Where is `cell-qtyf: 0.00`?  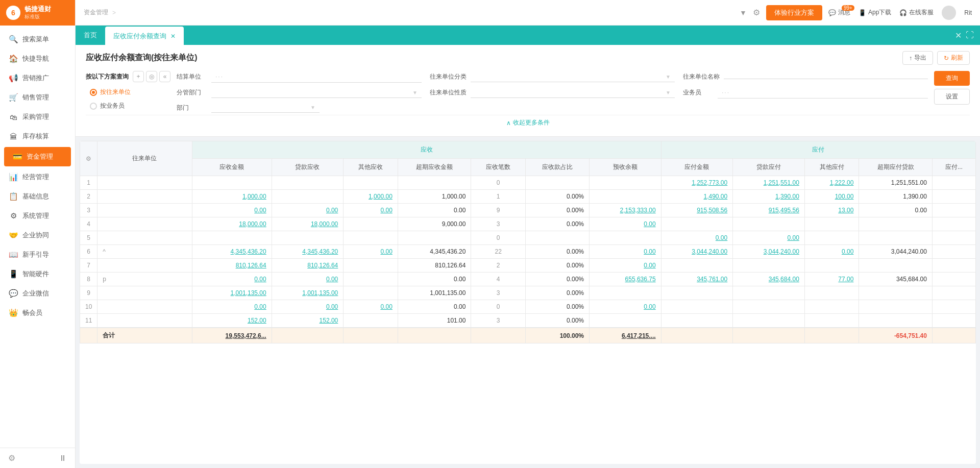 cell-qtyf: 0.00 is located at coordinates (832, 252).